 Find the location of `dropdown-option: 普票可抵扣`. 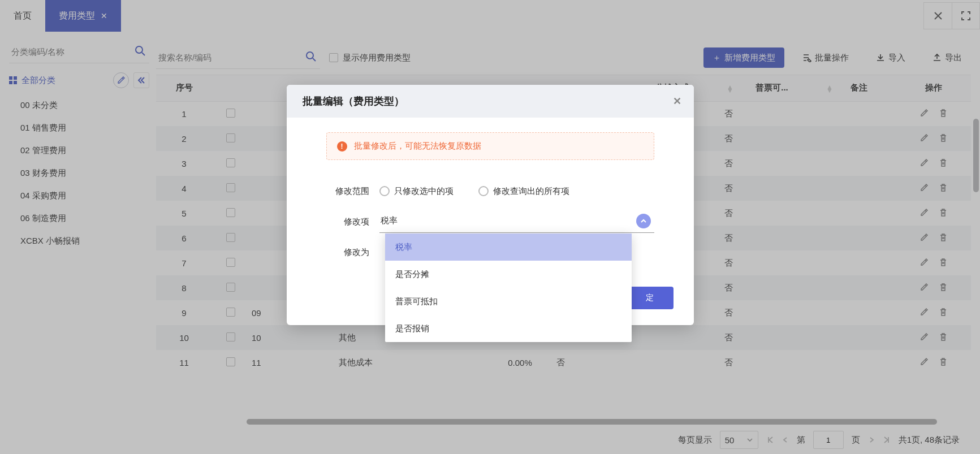

dropdown-option: 普票可抵扣 is located at coordinates (508, 301).